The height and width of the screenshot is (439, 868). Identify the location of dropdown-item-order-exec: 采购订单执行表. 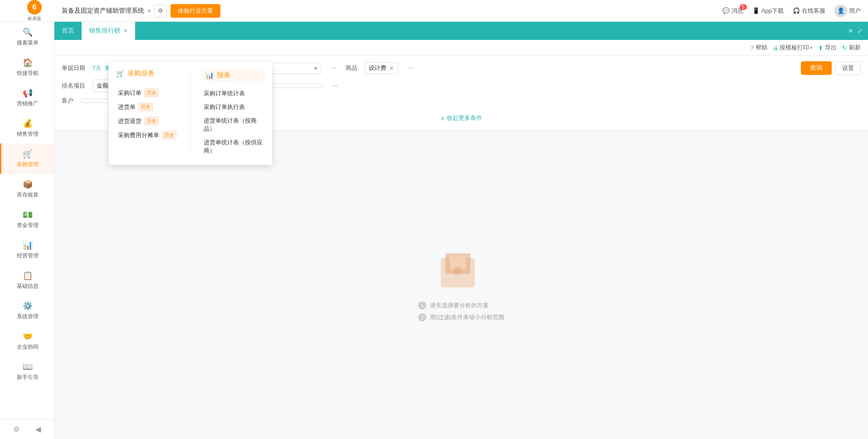
(234, 107).